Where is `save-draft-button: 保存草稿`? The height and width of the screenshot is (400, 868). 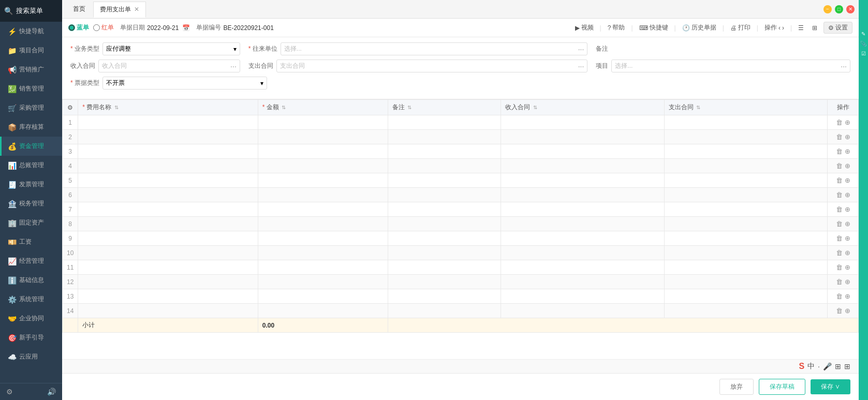 save-draft-button: 保存草稿 is located at coordinates (782, 387).